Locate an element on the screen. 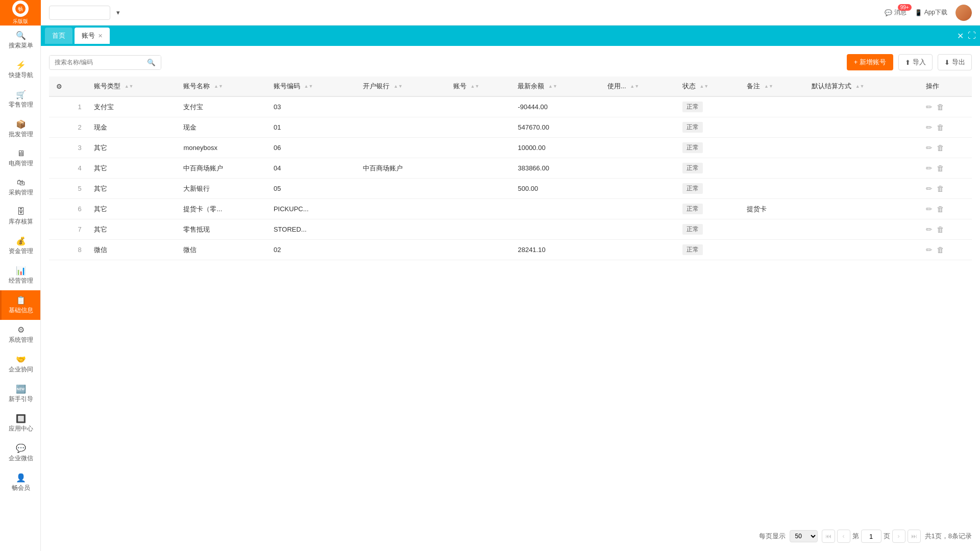 The height and width of the screenshot is (551, 980). page-first-button: ⏮ is located at coordinates (828, 536).